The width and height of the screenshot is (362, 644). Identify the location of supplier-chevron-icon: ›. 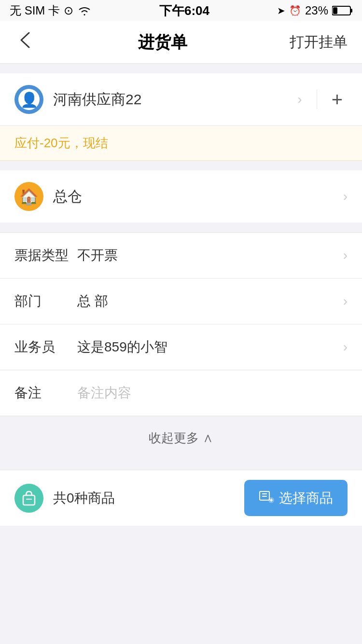
(299, 99).